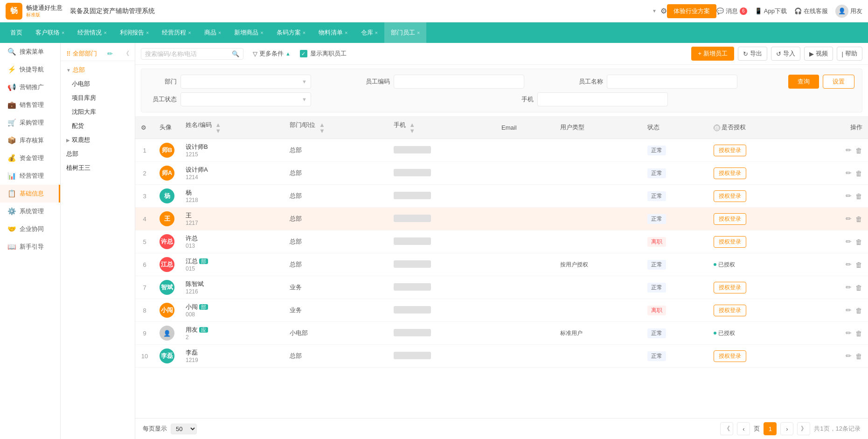 This screenshot has width=868, height=439. What do you see at coordinates (98, 126) in the screenshot?
I see `dept-node-distribution: 配货` at bounding box center [98, 126].